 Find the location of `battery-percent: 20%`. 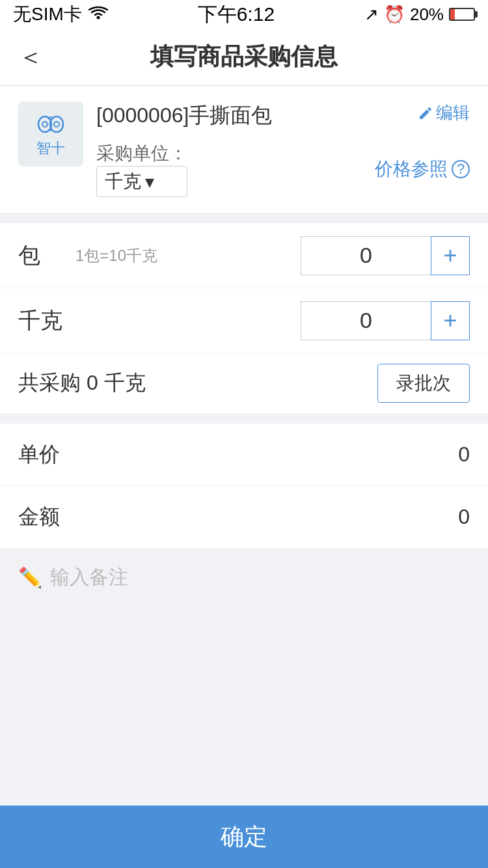

battery-percent: 20% is located at coordinates (427, 14).